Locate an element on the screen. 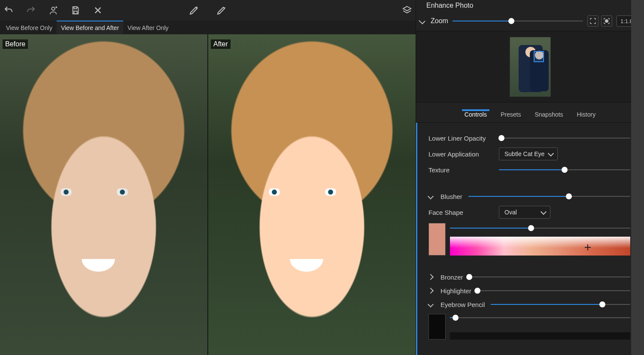 This screenshot has height=355, width=644. tab-history: History is located at coordinates (586, 116).